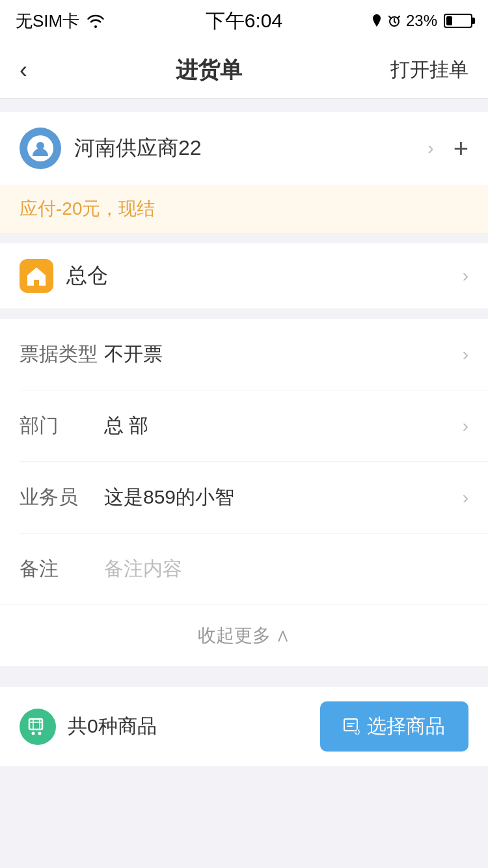 This screenshot has height=868, width=488. What do you see at coordinates (244, 497) in the screenshot?
I see `salesperson-row: 业务员 这是859的小智 ›` at bounding box center [244, 497].